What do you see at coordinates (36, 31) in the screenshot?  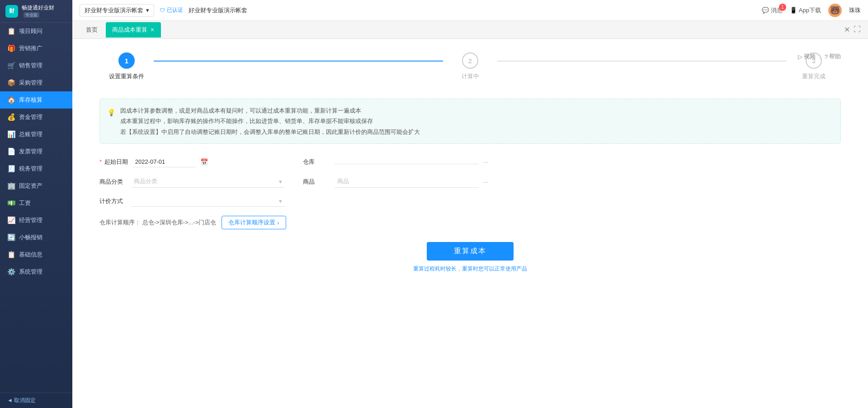 I see `sidebar-item-dashboard: 📋项目顾问` at bounding box center [36, 31].